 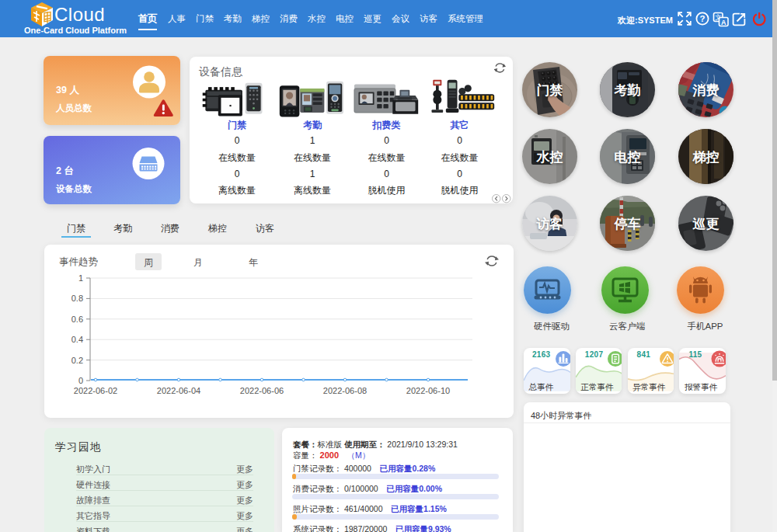 What do you see at coordinates (428, 391) in the screenshot?
I see `svg-text: 2022-06-10` at bounding box center [428, 391].